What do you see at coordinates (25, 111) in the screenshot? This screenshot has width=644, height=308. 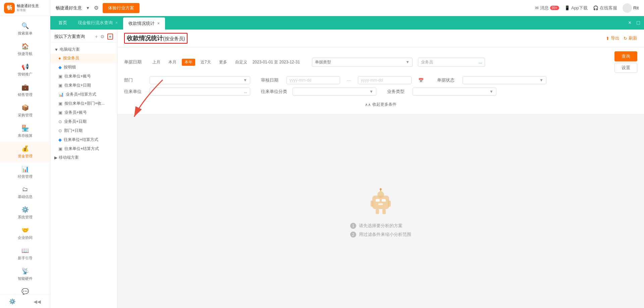 I see `sidebar-item-purchase: 📦 采购管理` at bounding box center [25, 111].